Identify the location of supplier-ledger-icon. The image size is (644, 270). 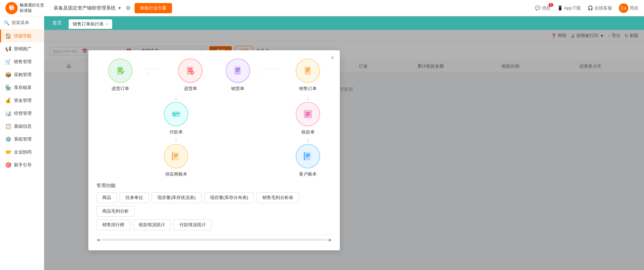
(176, 156).